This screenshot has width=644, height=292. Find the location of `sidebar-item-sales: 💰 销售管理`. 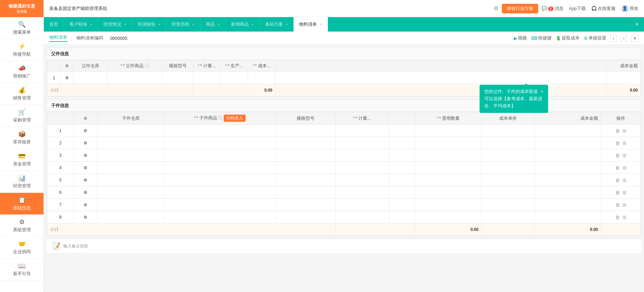

sidebar-item-sales: 💰 销售管理 is located at coordinates (22, 94).